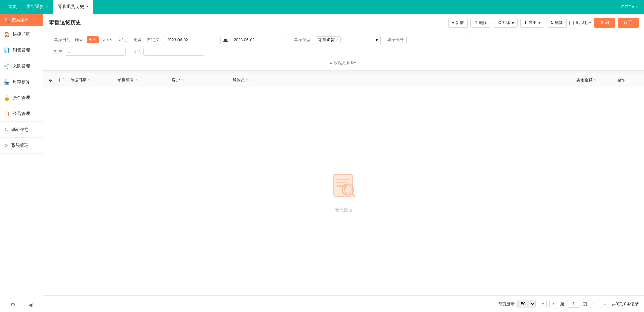 This screenshot has height=312, width=644. I want to click on type-tag: 零售退货 ×, so click(329, 40).